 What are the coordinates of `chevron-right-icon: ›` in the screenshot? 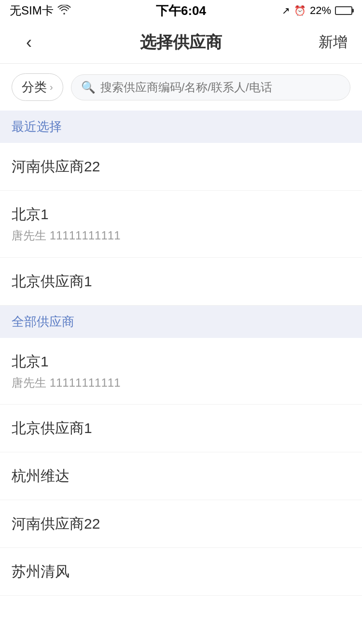 It's located at (51, 87).